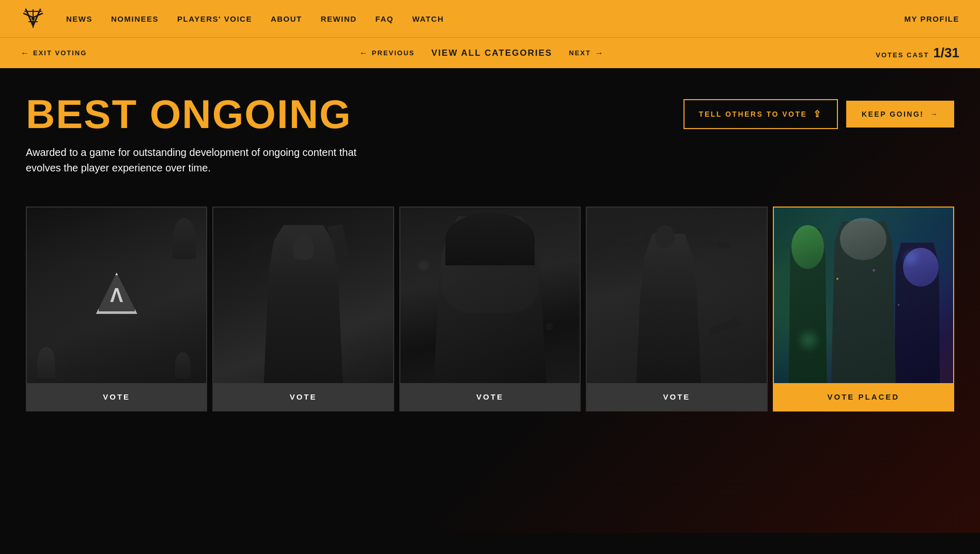  Describe the element at coordinates (900, 114) in the screenshot. I see `keep-going-button: KEEP GOING! →` at that location.